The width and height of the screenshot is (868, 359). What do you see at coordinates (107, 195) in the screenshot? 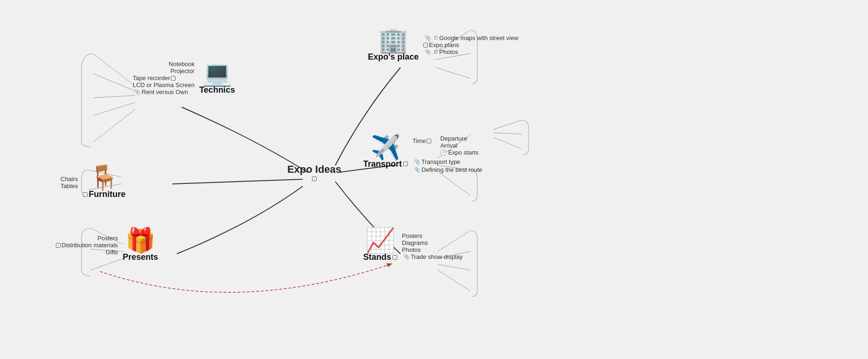
I see `furniture-label: Furniture` at bounding box center [107, 195].